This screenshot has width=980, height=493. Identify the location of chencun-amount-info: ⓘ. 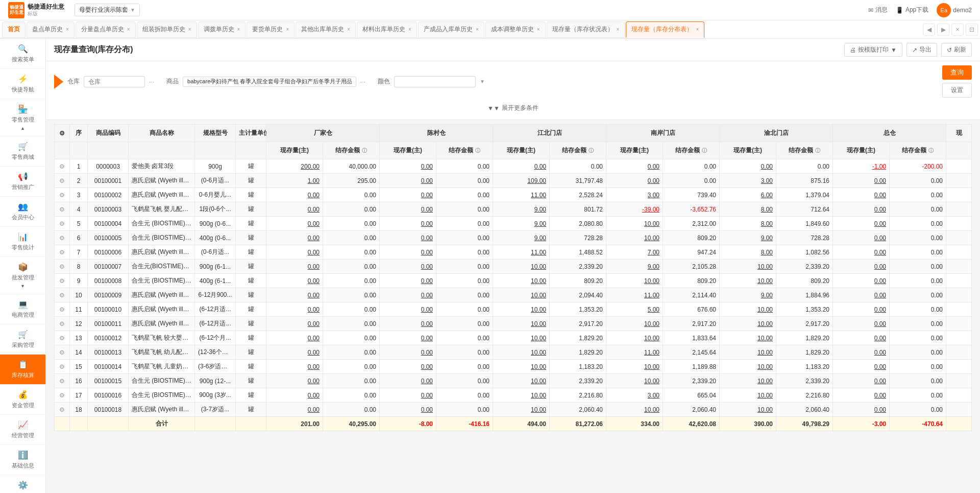
(478, 150).